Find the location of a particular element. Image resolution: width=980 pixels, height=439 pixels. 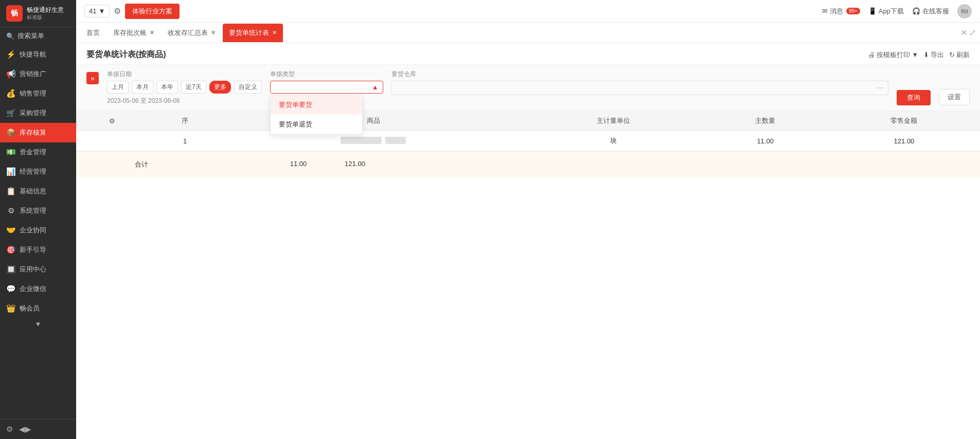

col-header-product: 商品 is located at coordinates (373, 121).